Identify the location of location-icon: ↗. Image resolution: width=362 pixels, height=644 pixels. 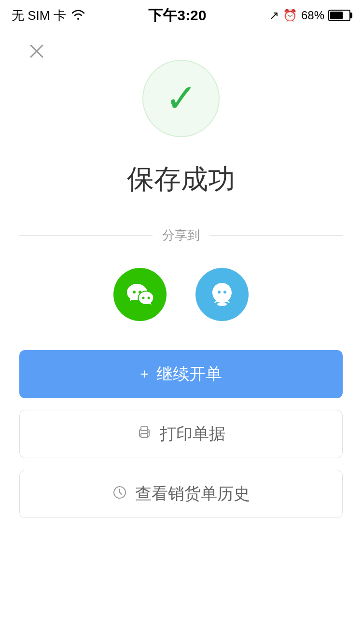
(274, 15).